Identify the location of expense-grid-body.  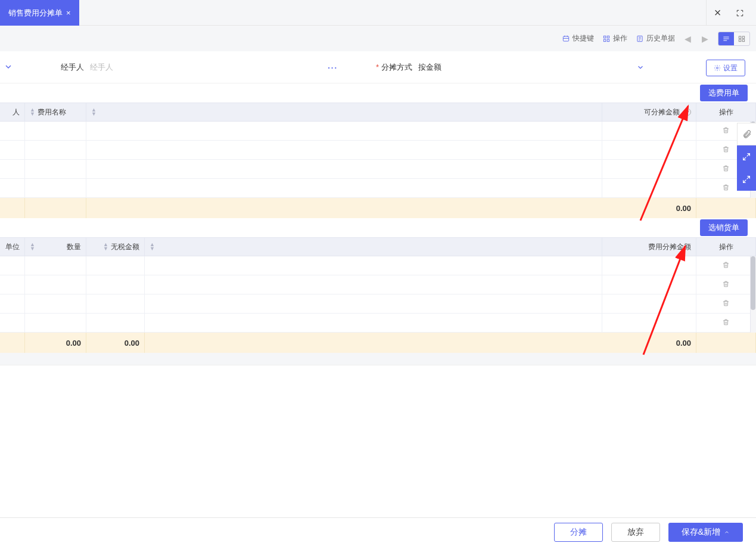
(378, 160).